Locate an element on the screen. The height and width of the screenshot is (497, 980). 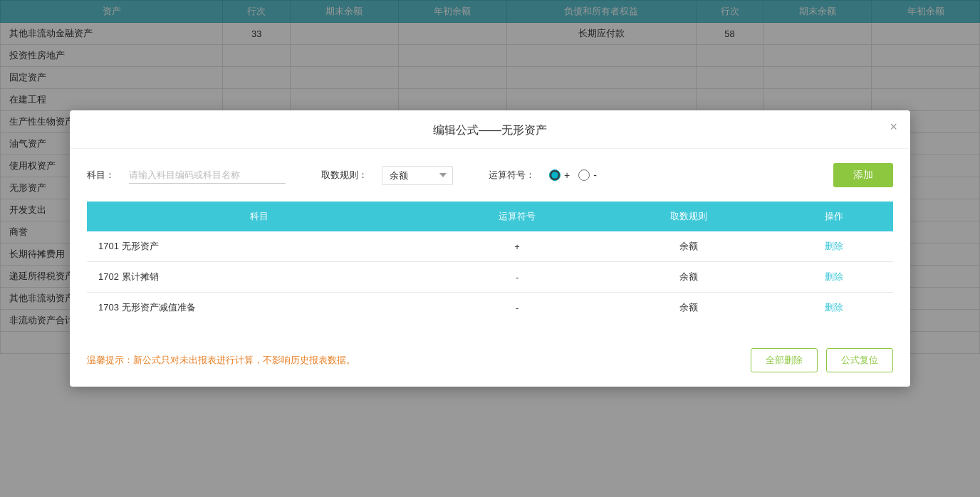
rule-label: 取数规则： is located at coordinates (345, 175).